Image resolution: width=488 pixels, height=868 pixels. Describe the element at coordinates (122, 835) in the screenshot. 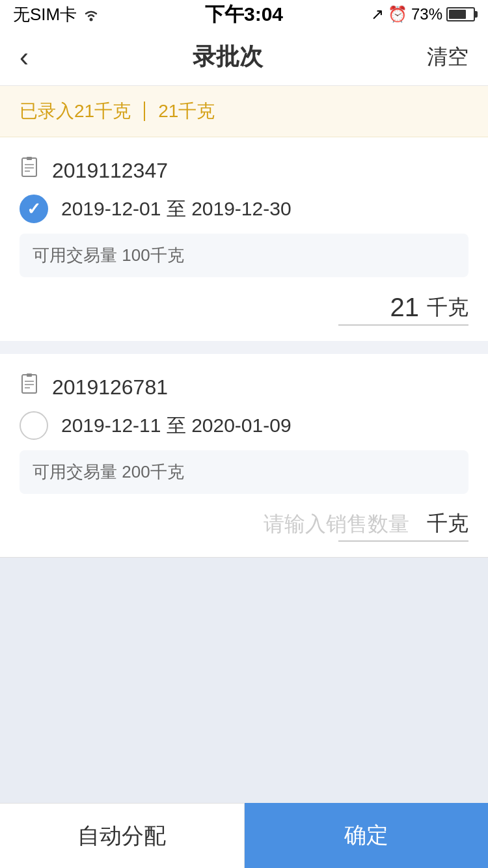

I see `auto-distribute-button: 自动分配` at that location.